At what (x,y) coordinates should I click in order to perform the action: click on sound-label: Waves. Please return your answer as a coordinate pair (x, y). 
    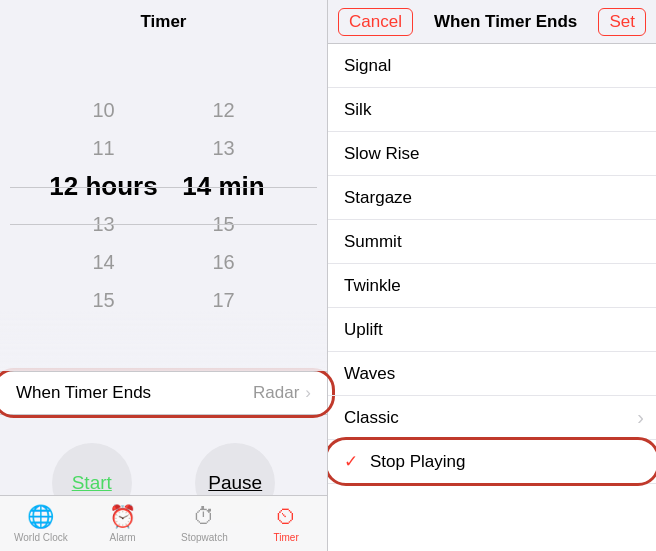
    Looking at the image, I should click on (370, 374).